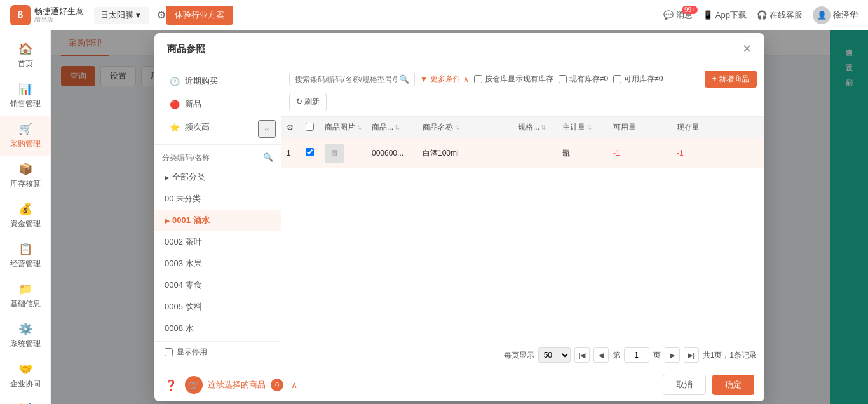 The image size is (868, 404). I want to click on show-disabled-checkbox: 显示停用, so click(217, 352).